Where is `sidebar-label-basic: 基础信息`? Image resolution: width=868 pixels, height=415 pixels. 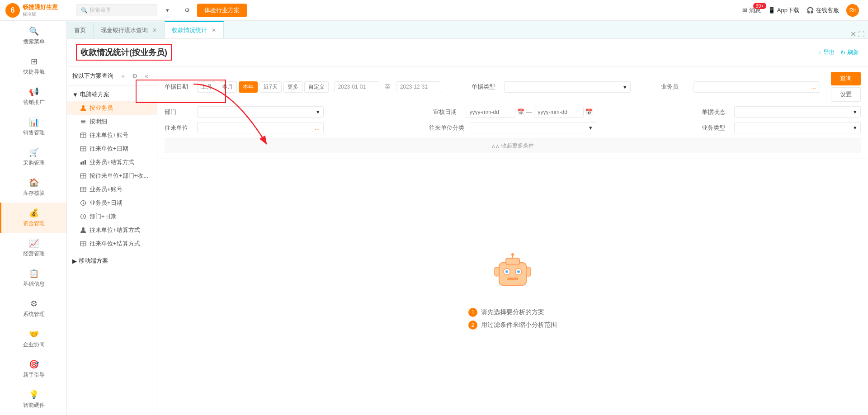
sidebar-label-basic: 基础信息 is located at coordinates (34, 284).